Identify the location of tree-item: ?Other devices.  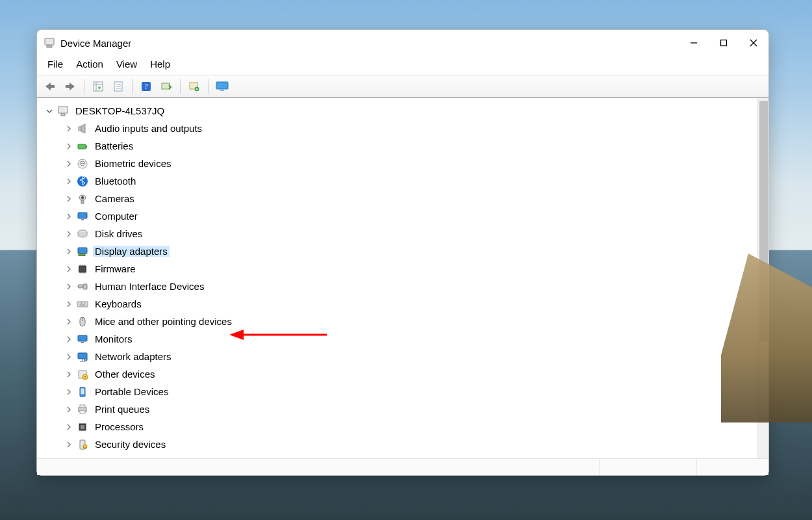
(409, 374).